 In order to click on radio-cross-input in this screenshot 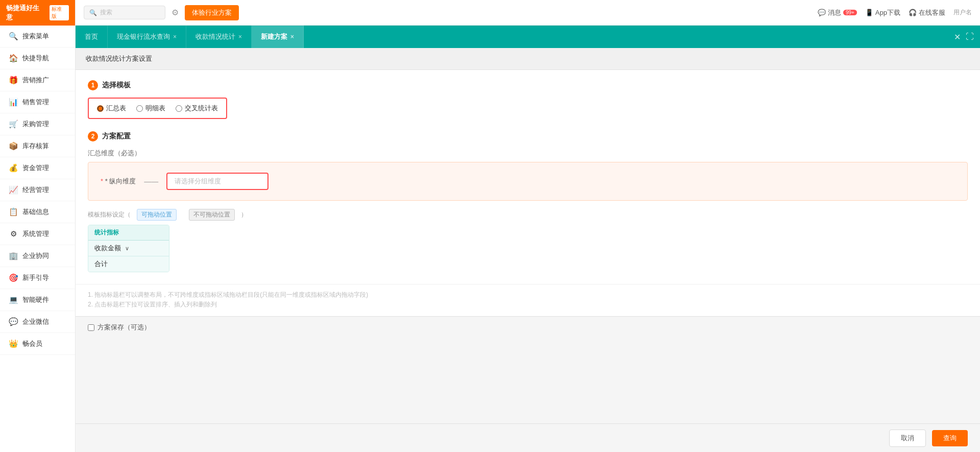, I will do `click(179, 108)`.